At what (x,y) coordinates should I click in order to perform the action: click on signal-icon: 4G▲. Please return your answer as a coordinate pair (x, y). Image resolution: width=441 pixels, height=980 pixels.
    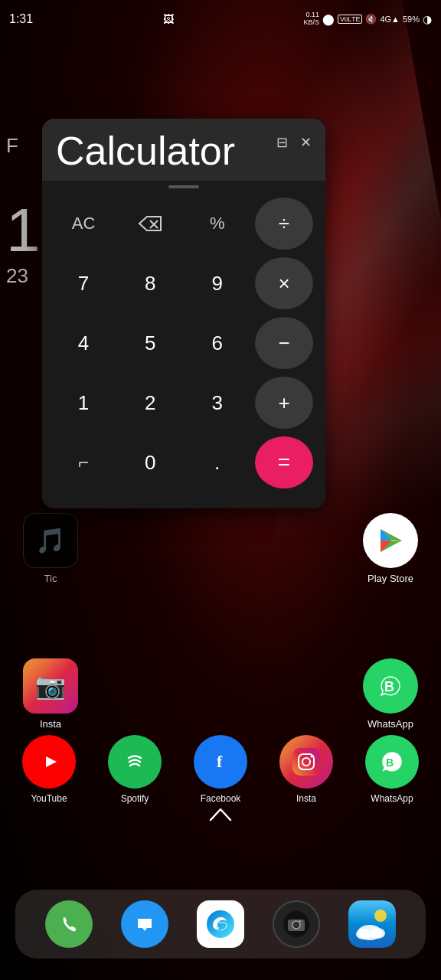
    Looking at the image, I should click on (390, 19).